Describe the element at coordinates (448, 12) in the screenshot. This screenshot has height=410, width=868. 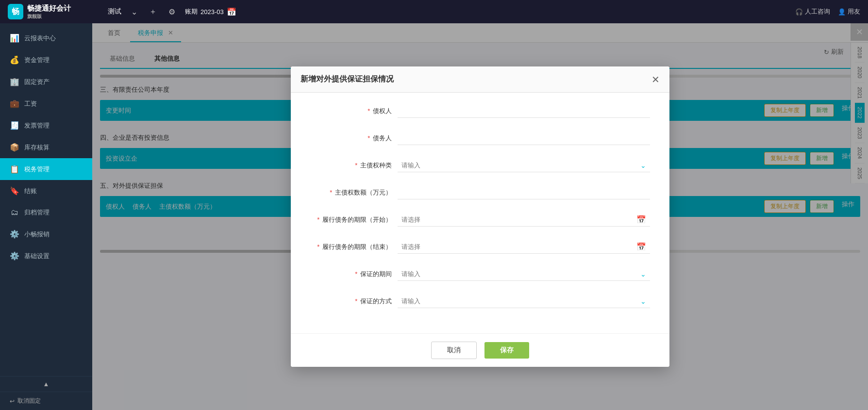
I see `top-center: 测试 ⌄ ＋ ⚙ 账期 2023-03 📅` at that location.